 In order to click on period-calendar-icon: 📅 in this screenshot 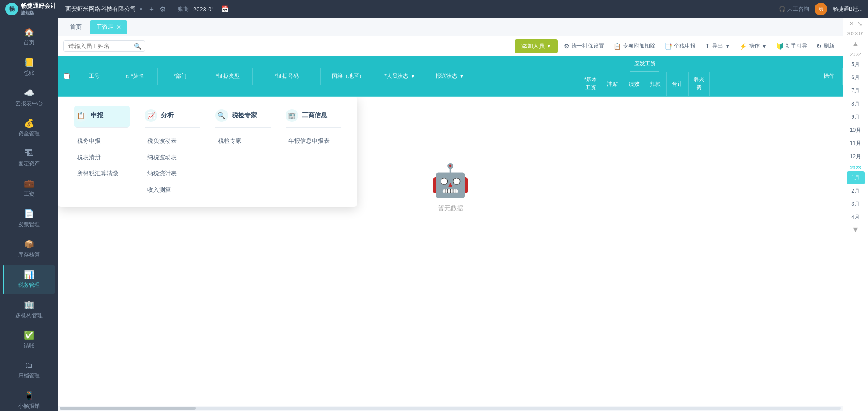, I will do `click(225, 9)`.